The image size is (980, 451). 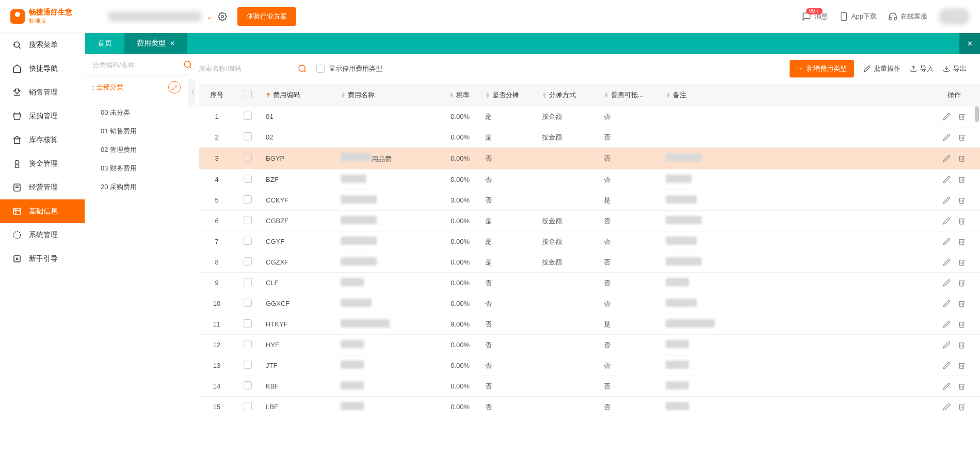 I want to click on category-item-3: 03 财务费用, so click(x=136, y=168).